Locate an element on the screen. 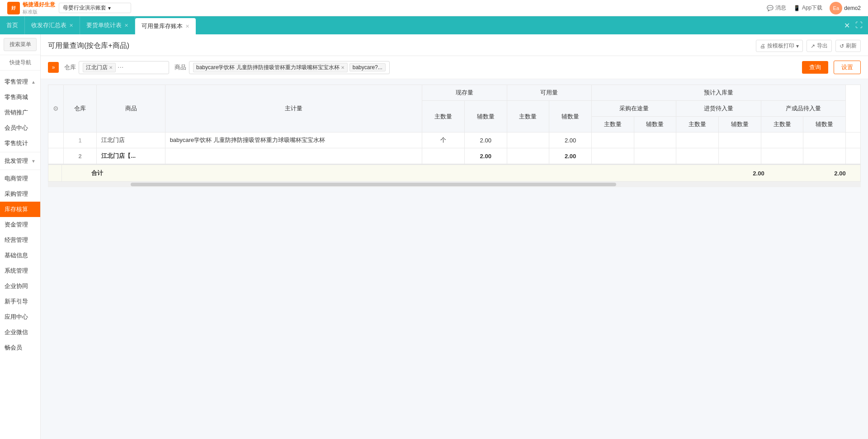 This screenshot has height=439, width=868. product-tag-1: babycare学饮杯 儿童防摔防撞吸管杯重力球吸嘴杯宝宝水杯 ✕ is located at coordinates (270, 68).